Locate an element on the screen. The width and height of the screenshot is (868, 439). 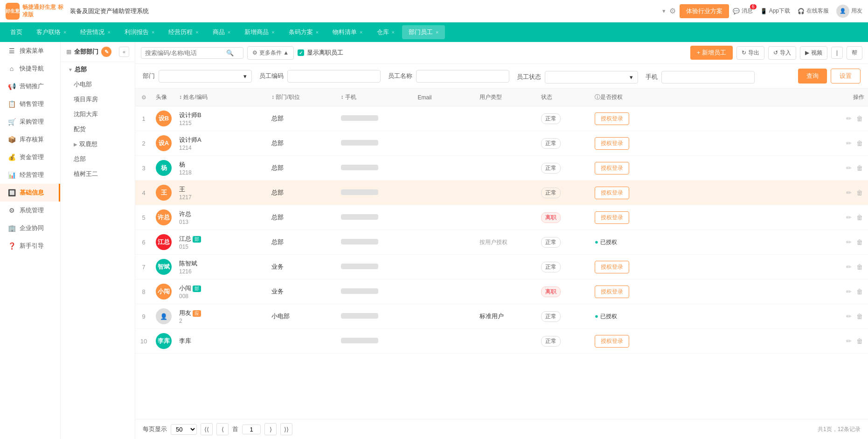
phone-input is located at coordinates (708, 77).